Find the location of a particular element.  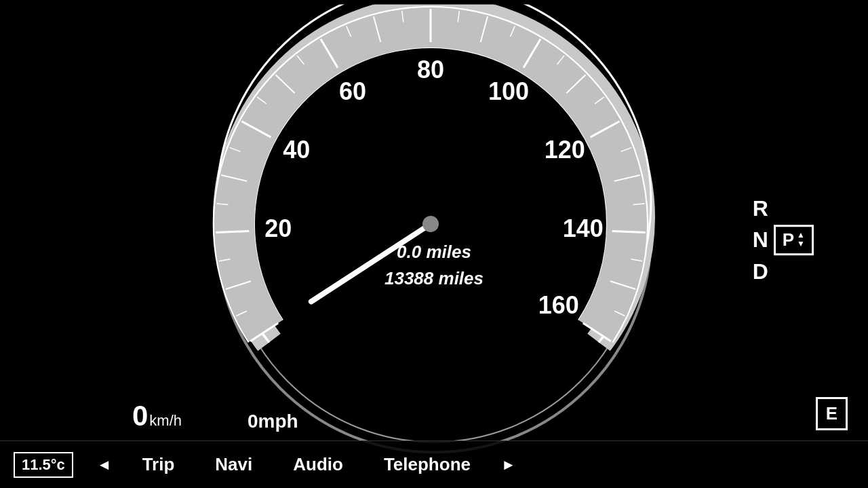

gear-n: N is located at coordinates (761, 240).